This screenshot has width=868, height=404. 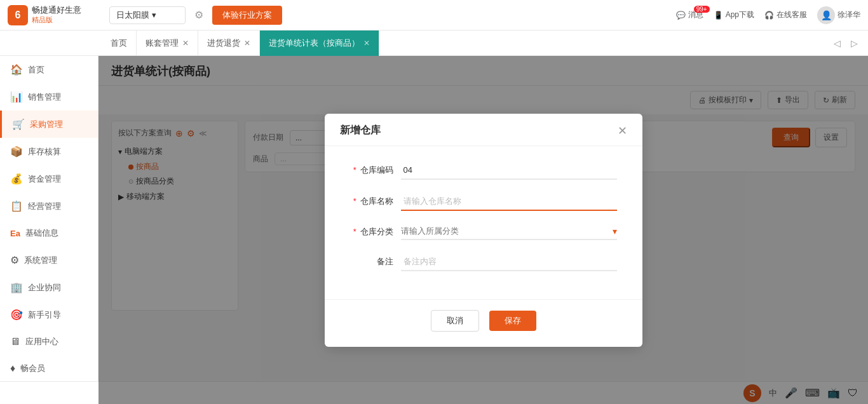 I want to click on try-industry-button: 体验行业方案, so click(x=247, y=15).